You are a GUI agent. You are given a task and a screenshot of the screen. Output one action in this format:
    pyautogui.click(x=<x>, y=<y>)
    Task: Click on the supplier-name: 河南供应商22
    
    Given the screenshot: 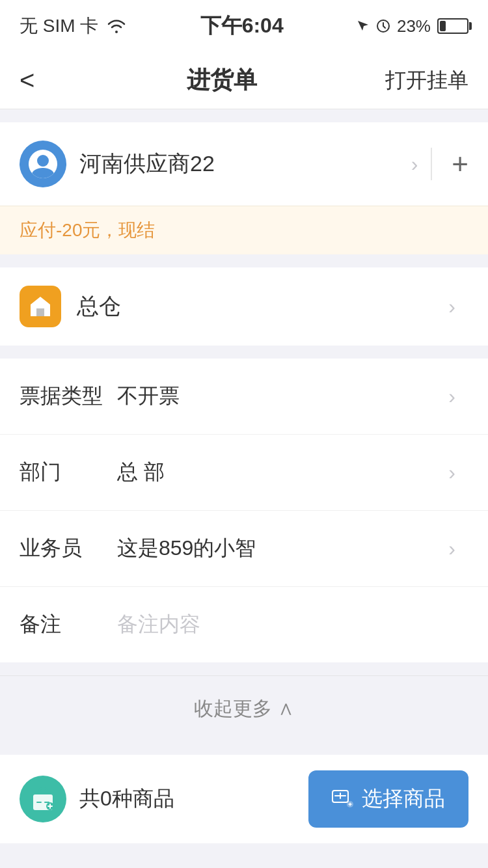 What is the action you would take?
    pyautogui.click(x=245, y=164)
    